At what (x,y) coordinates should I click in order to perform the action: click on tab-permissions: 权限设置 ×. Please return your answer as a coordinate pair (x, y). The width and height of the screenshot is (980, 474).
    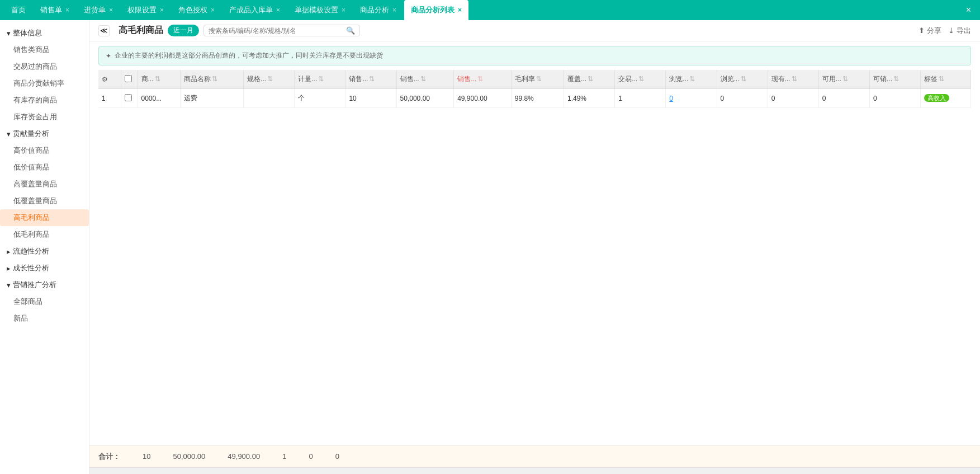
    Looking at the image, I should click on (145, 10).